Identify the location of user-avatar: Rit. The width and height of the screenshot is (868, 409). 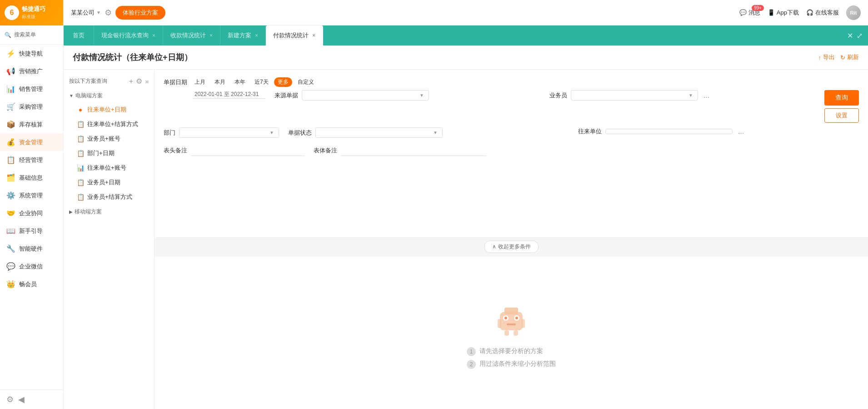
(853, 13).